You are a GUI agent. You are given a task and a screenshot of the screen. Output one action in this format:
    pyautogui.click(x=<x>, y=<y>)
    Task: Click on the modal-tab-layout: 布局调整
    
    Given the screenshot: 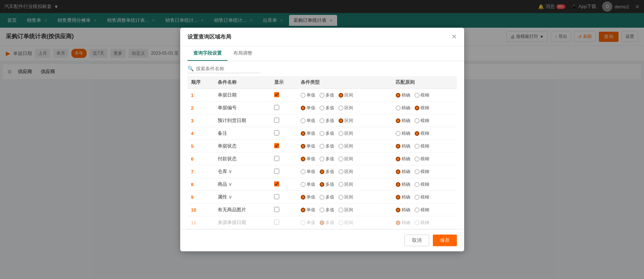 What is the action you would take?
    pyautogui.click(x=243, y=54)
    